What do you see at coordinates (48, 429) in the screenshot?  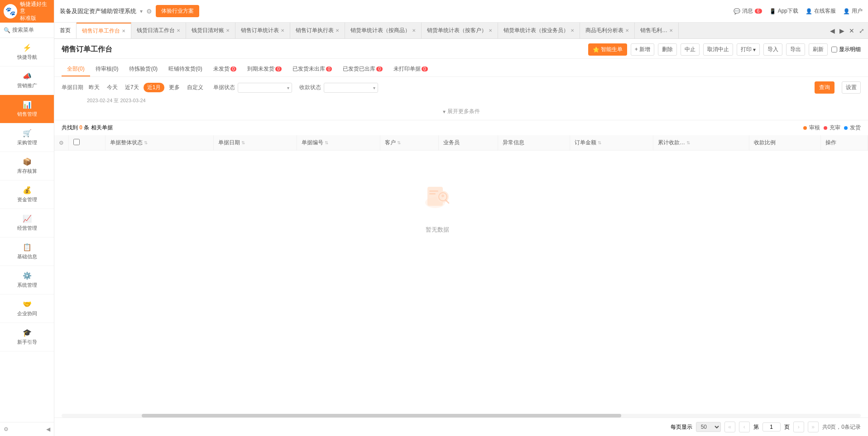 I see `footer-collapse-icon: ◀` at bounding box center [48, 429].